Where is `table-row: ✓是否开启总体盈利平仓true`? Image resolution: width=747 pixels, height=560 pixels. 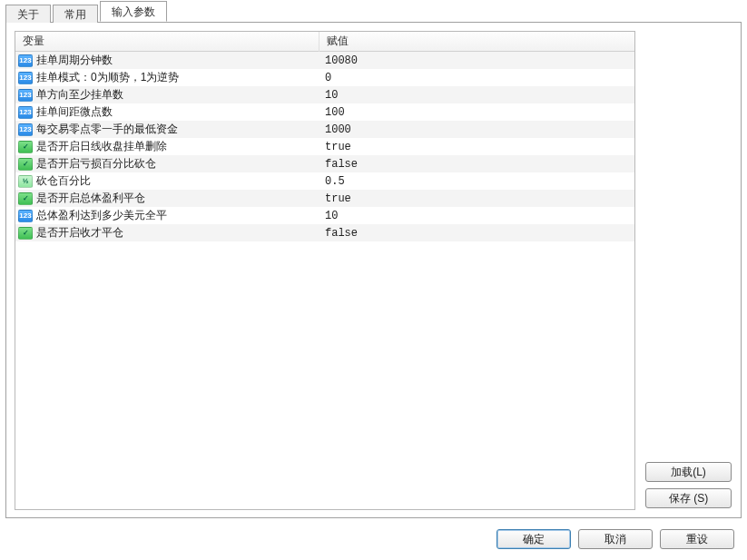 table-row: ✓是否开启总体盈利平仓true is located at coordinates (325, 198).